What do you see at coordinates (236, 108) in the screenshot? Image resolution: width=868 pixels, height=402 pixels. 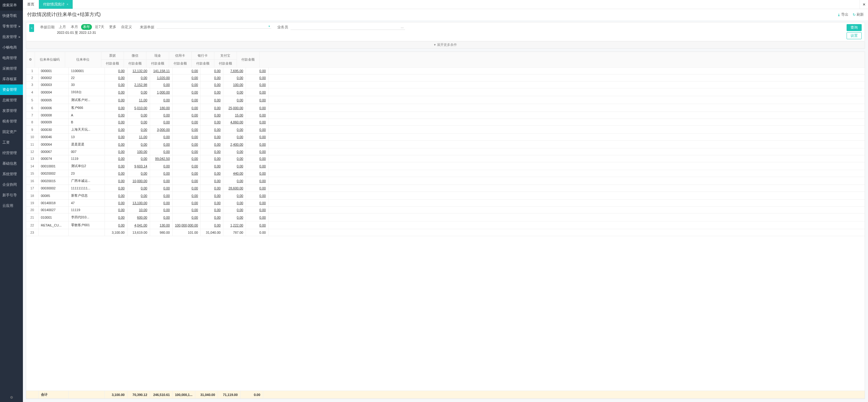 I see `amount-link: 25,000.00` at bounding box center [236, 108].